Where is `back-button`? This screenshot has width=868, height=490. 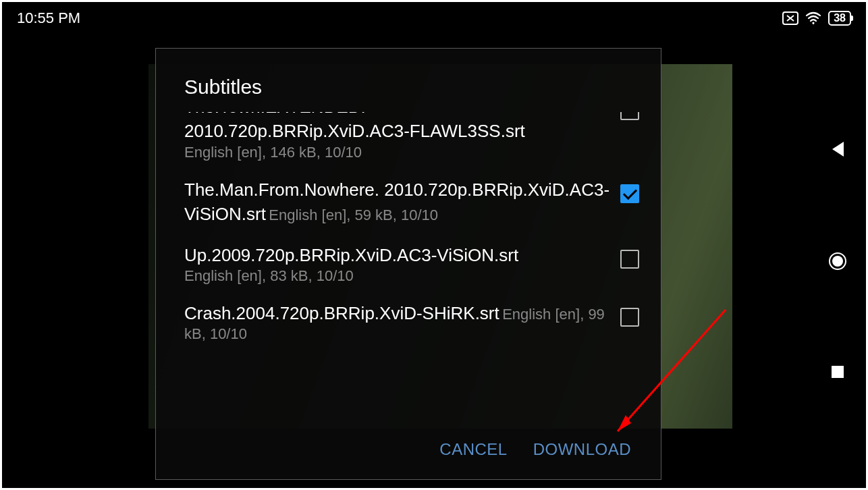
back-button is located at coordinates (838, 149).